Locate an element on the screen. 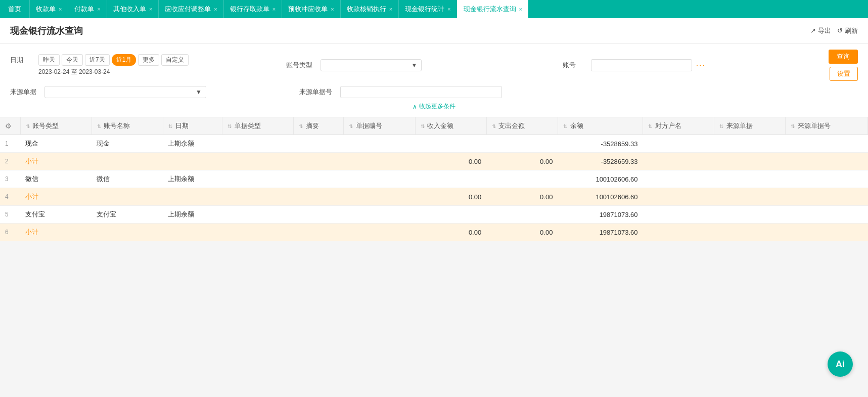  col-expense: ⇅ 支出金额 is located at coordinates (522, 126).